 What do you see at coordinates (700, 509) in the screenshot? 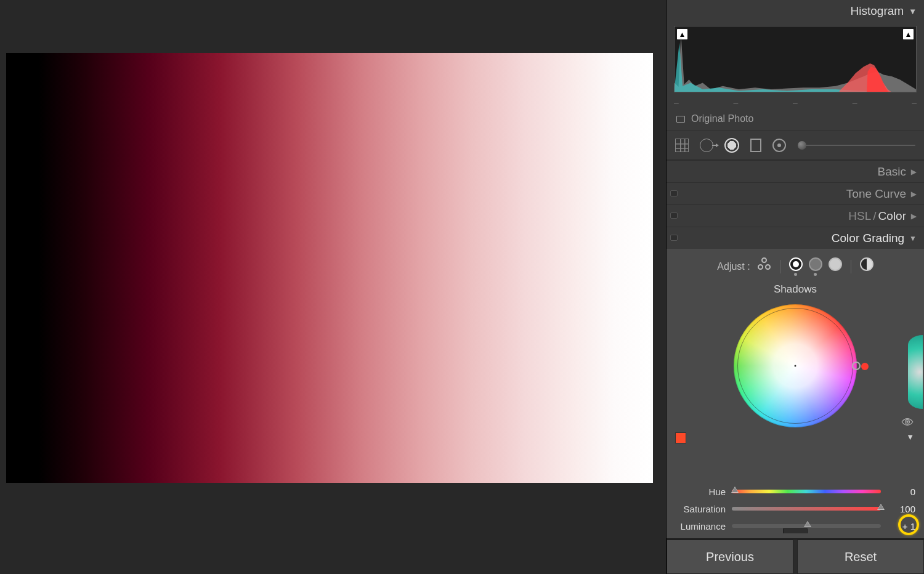
I see `saturation-label: Saturation` at bounding box center [700, 509].